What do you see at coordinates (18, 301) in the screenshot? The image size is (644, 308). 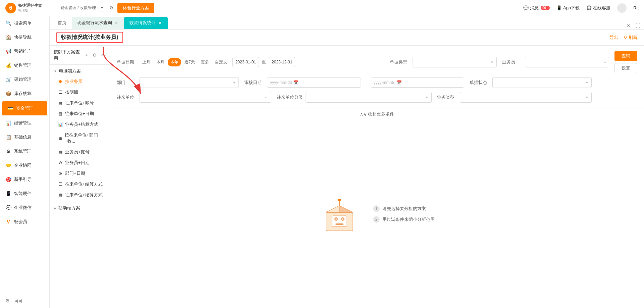 I see `collapse-sidebar-icon: ◀◀` at bounding box center [18, 301].